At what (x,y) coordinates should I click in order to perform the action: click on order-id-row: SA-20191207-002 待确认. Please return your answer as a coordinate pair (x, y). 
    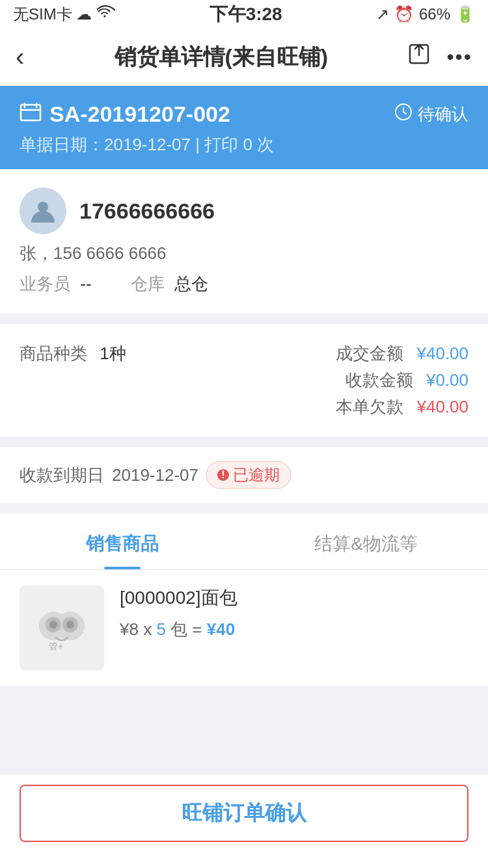
    Looking at the image, I should click on (244, 115).